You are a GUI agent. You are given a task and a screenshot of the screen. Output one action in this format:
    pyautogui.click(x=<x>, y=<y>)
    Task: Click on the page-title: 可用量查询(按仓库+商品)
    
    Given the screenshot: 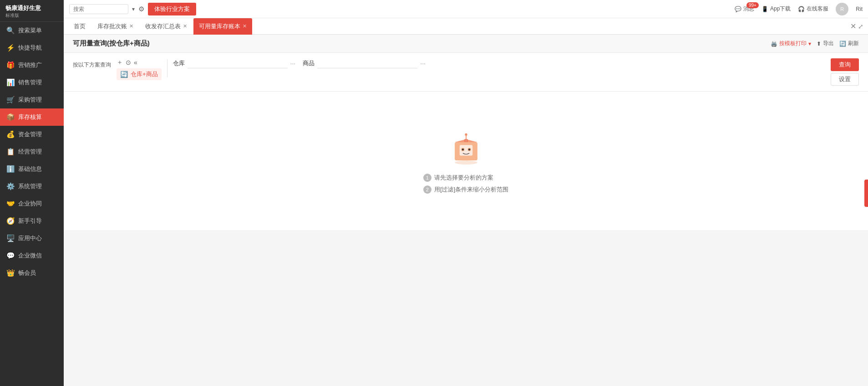 What is the action you would take?
    pyautogui.click(x=111, y=44)
    